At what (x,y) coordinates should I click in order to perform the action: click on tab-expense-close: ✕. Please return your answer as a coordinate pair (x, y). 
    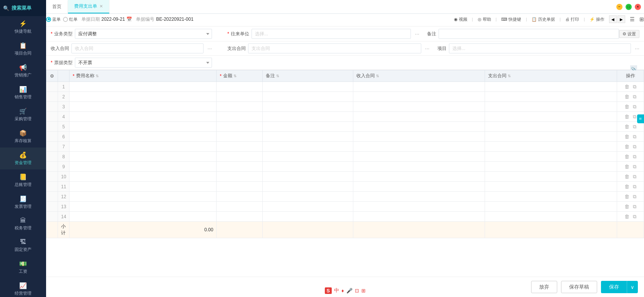
    Looking at the image, I should click on (101, 6).